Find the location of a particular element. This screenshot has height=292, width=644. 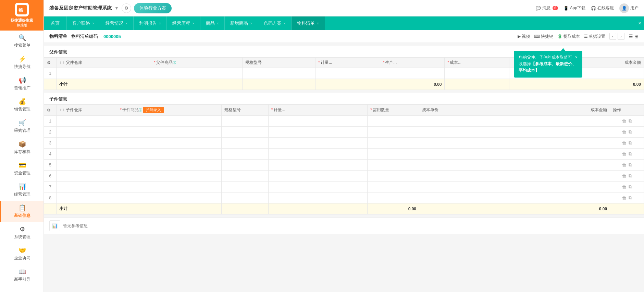

child-row-8-unit-cost is located at coordinates (443, 198).